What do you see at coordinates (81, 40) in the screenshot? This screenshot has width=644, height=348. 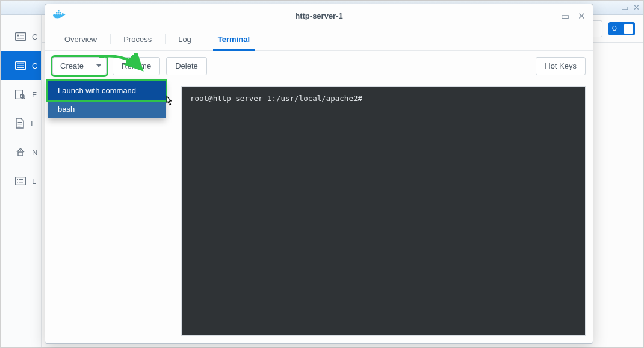 I see `tab-label: Overview` at bounding box center [81, 40].